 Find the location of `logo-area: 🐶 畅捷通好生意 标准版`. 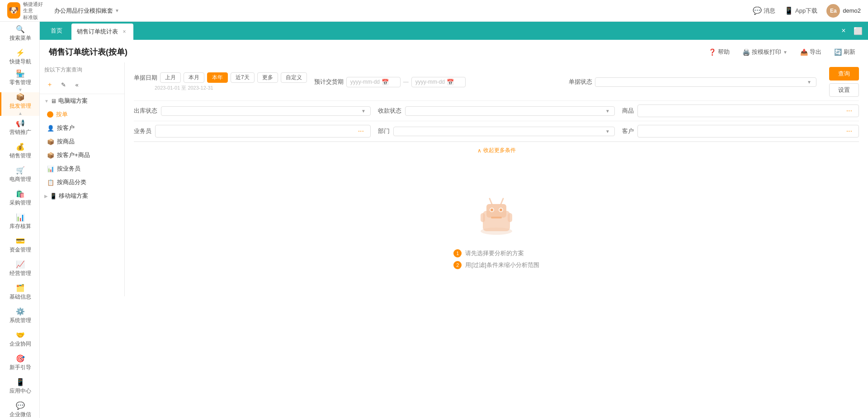

logo-area: 🐶 畅捷通好生意 标准版 is located at coordinates (27, 11).